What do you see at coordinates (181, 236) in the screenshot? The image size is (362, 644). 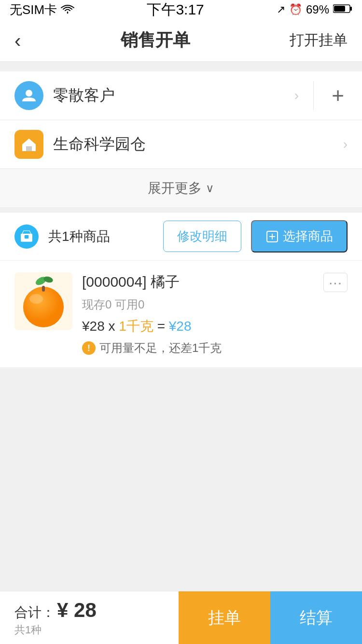 I see `products-header: 共1种商品 修改明细 选择商品` at bounding box center [181, 236].